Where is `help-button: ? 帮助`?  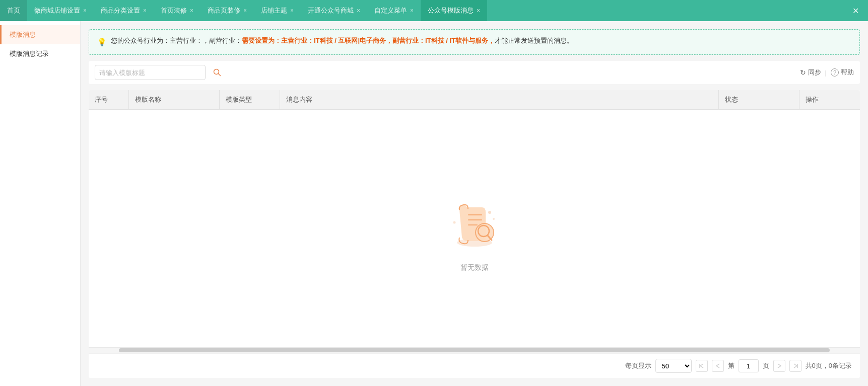
help-button: ? 帮助 is located at coordinates (842, 72).